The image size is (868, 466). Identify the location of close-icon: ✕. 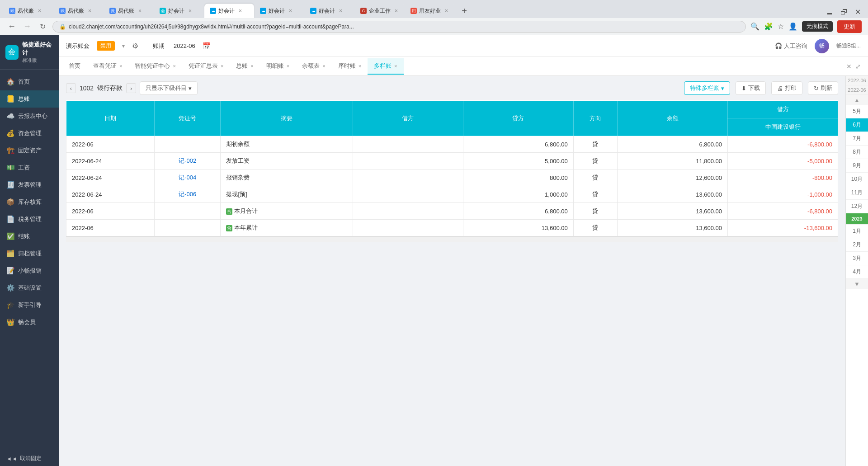
(858, 12).